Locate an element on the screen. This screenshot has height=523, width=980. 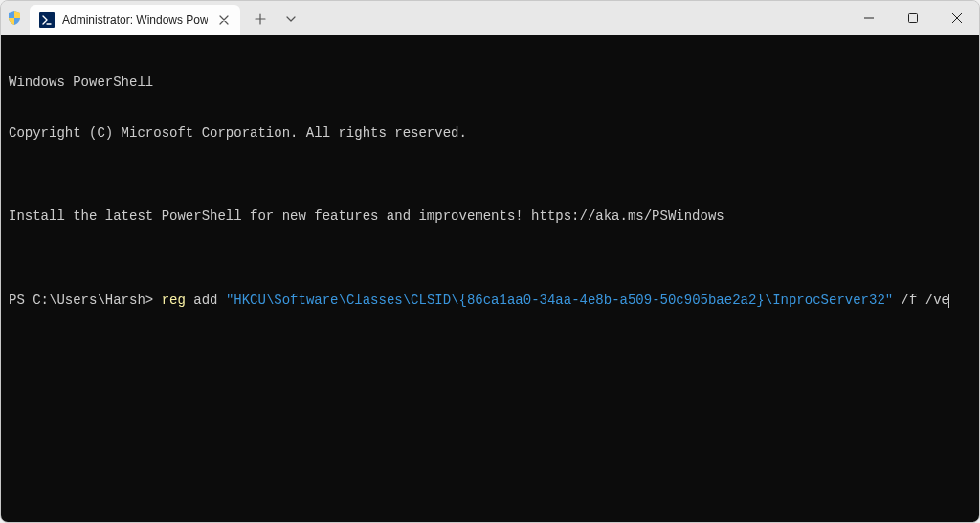
tab-dropdown-button is located at coordinates (291, 19).